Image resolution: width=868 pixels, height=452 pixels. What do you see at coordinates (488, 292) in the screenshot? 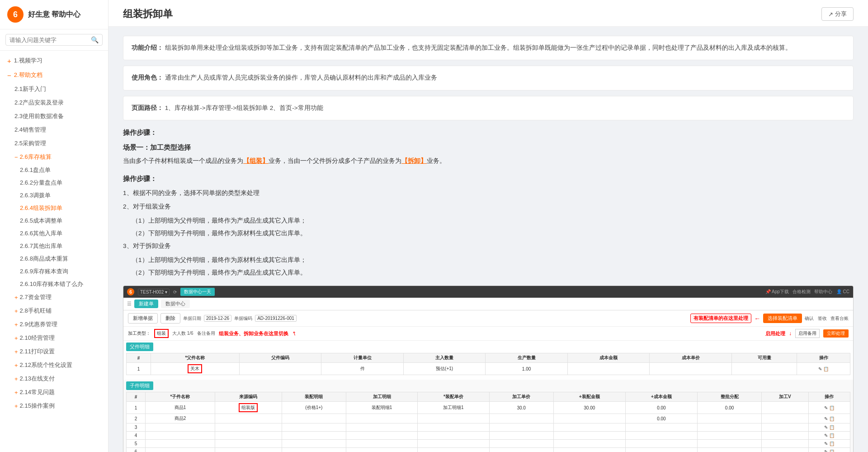
I see `ss-header-bar: 6 TEST-H002 ▾ ⟳ 数据中心一天 📌 App下载 合格检测 帮助中心…` at bounding box center [488, 292].